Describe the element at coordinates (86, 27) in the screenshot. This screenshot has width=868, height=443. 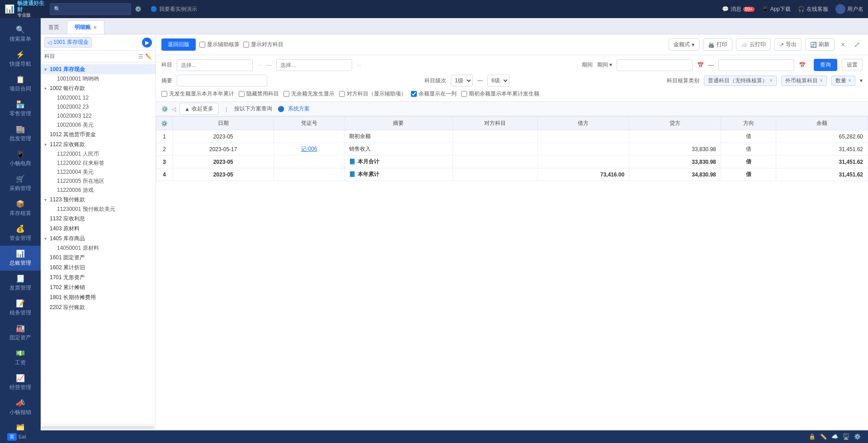
I see `tab-detail: 明细账 ×` at that location.